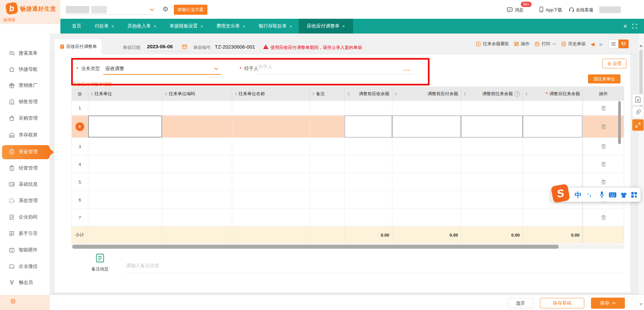 This screenshot has width=644, height=310. Describe the element at coordinates (638, 125) in the screenshot. I see `expand-tool-button` at that location.